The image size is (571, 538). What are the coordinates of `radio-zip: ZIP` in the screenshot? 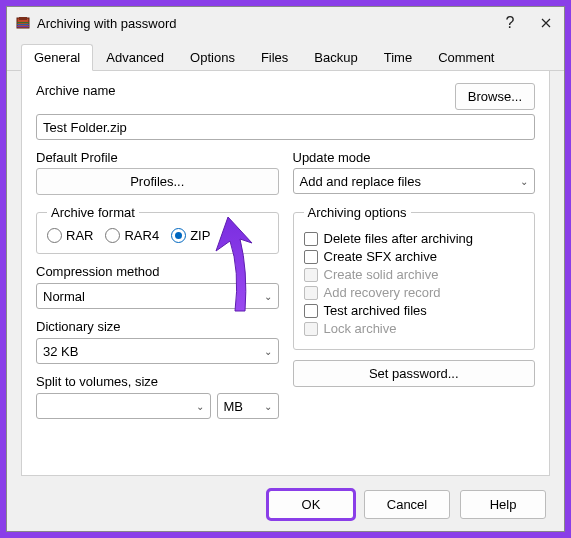 It's located at (190, 236).